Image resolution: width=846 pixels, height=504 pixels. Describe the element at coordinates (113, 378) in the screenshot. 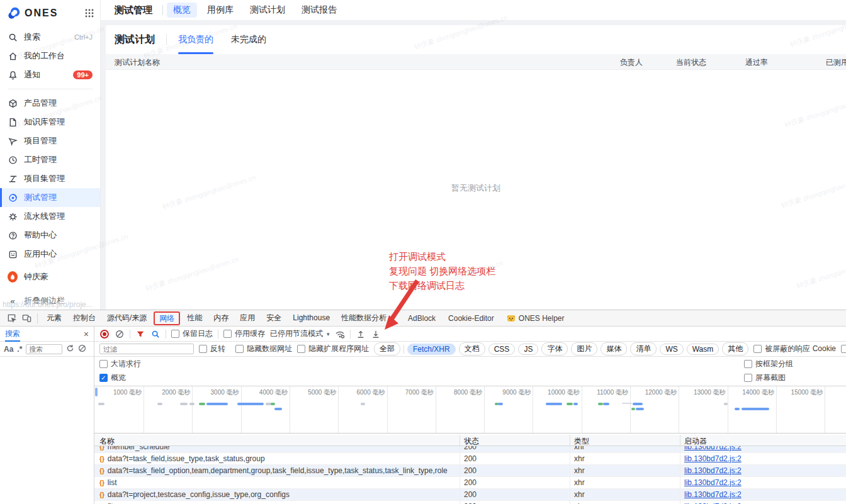

I see `overview-option: ✓概览` at that location.